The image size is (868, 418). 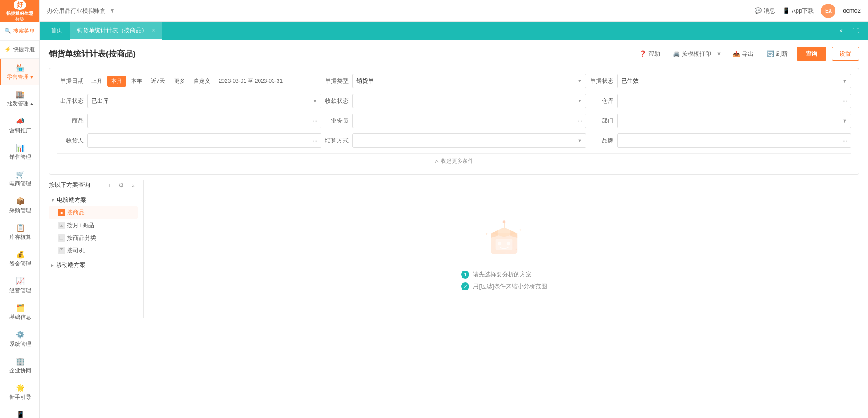 I want to click on tree-group-desktop: ▼ 电脑端方案, so click(x=93, y=200).